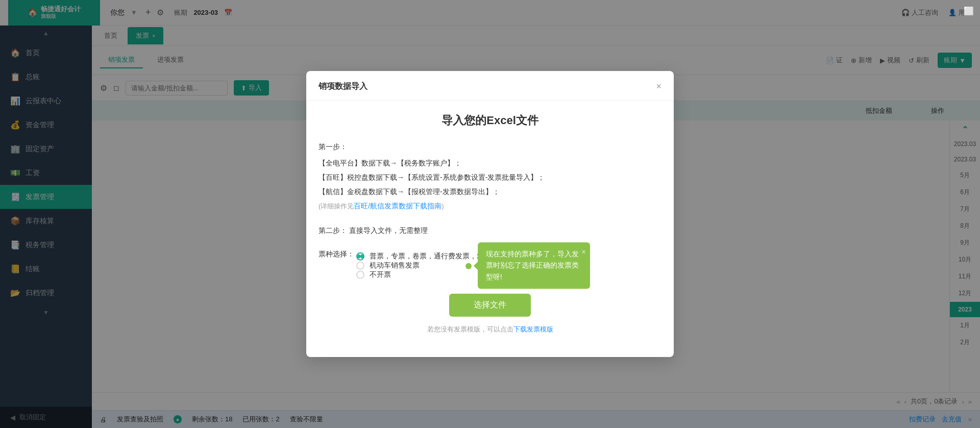 This screenshot has width=980, height=428. Describe the element at coordinates (490, 329) in the screenshot. I see `modal-footer-note: 若您没有发票模版，可以点击下载发票模版` at that location.